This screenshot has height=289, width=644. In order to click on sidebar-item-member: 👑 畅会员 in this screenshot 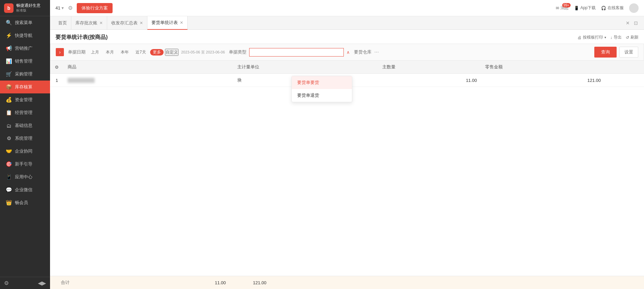, I will do `click(25, 203)`.